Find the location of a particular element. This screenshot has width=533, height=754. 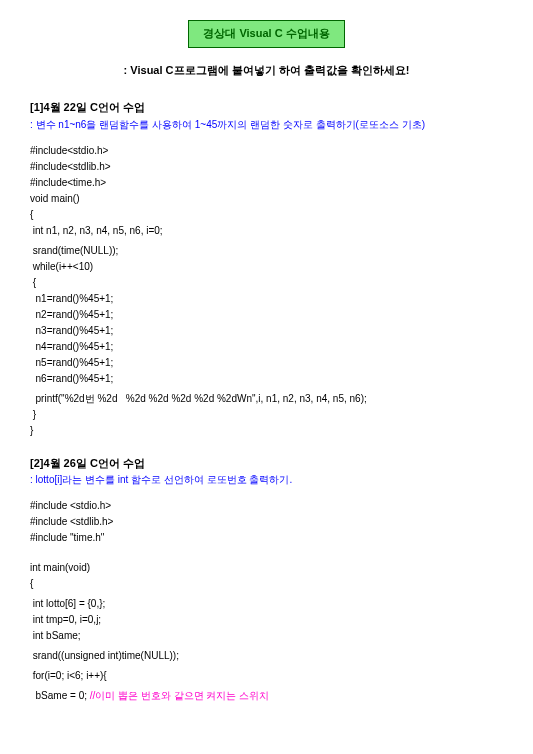

code-line: n5=rand()%45+1; is located at coordinates (266, 363).